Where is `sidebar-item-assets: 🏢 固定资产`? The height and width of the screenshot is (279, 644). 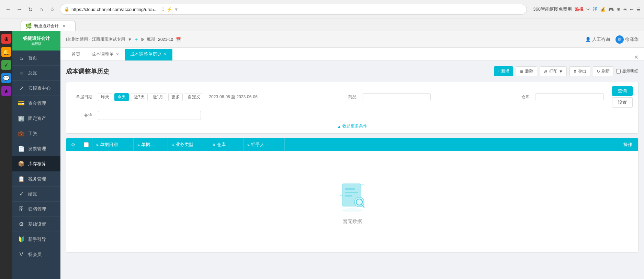 sidebar-item-assets: 🏢 固定资产 is located at coordinates (36, 119).